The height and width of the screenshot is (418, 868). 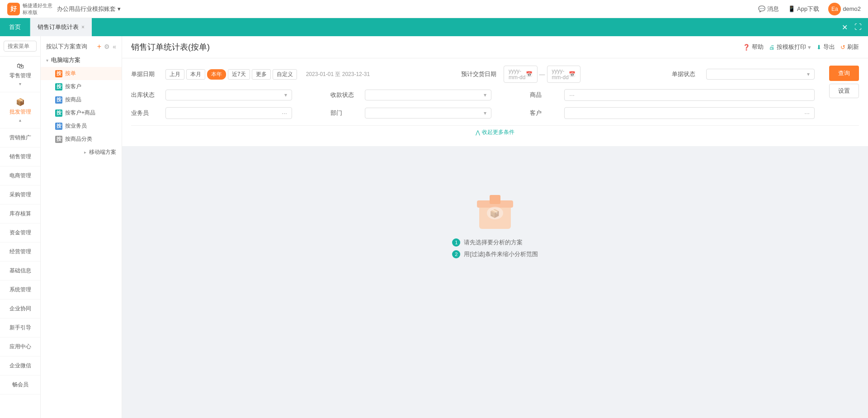 What do you see at coordinates (338, 74) in the screenshot?
I see `date-range-text: 2023-01-01 至 2023-12-31` at bounding box center [338, 74].